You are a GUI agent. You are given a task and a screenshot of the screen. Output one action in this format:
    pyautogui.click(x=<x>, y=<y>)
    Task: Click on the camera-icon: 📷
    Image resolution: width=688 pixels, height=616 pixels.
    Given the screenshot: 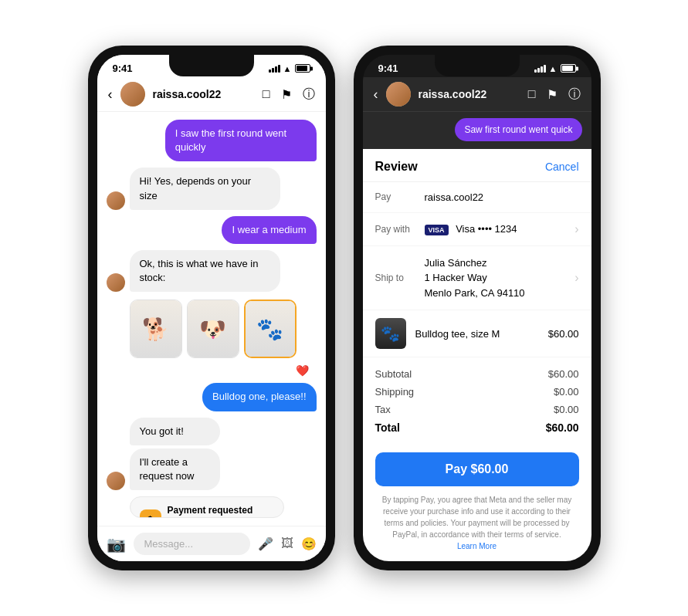 What is the action you would take?
    pyautogui.click(x=116, y=544)
    